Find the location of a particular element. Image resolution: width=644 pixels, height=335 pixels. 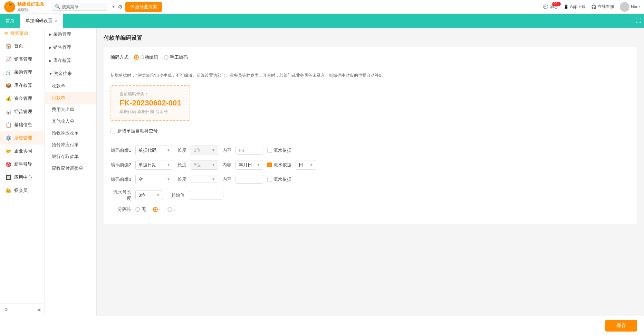

home-icon: 🏠 is located at coordinates (8, 46).